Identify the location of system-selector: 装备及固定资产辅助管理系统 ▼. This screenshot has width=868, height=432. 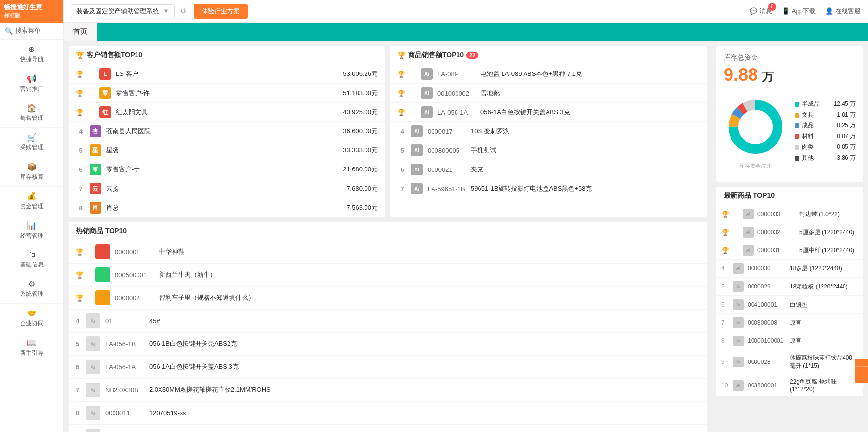
(123, 11).